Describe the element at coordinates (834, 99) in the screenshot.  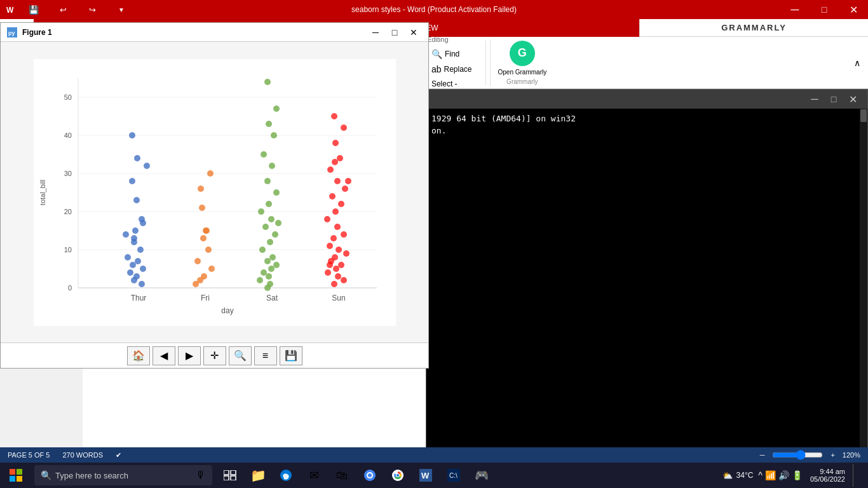
I see `terminal-controls: ─ □ ✕` at that location.